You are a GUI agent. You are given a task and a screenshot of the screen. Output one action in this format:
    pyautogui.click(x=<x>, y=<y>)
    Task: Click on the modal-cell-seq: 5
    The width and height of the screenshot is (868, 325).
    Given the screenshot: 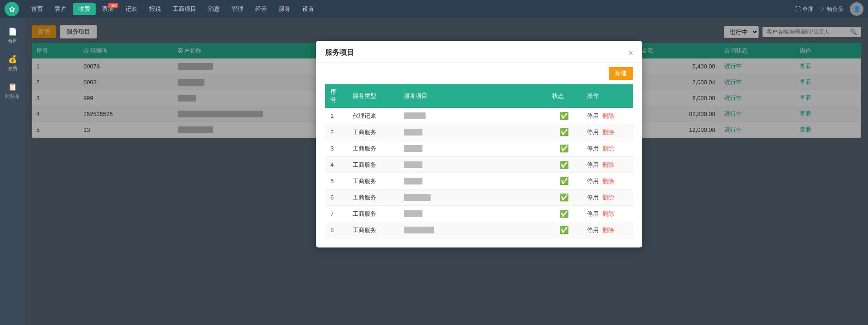 What is the action you would take?
    pyautogui.click(x=336, y=181)
    